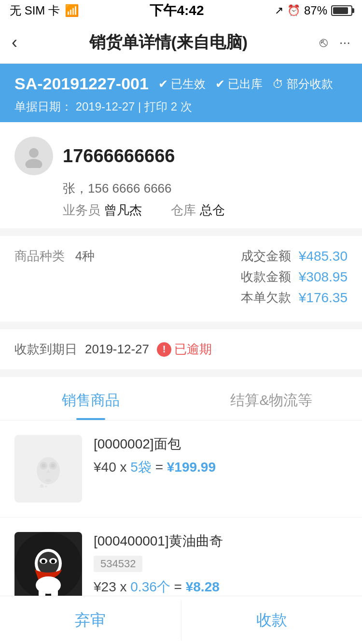 The height and width of the screenshot is (644, 362). What do you see at coordinates (125, 467) in the screenshot?
I see `product-1-multiply: x` at bounding box center [125, 467].